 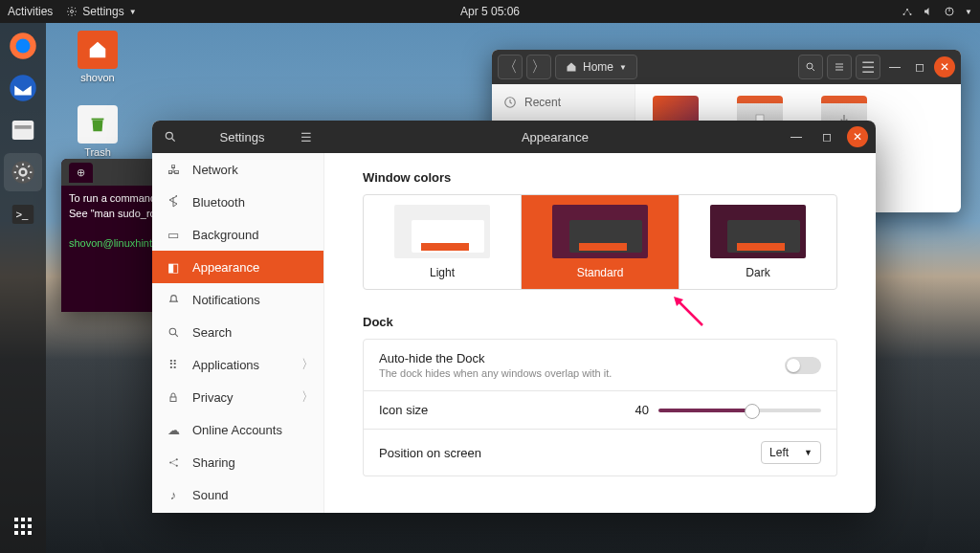 What do you see at coordinates (237, 495) in the screenshot?
I see `sidebar-item-sound: ♪Sound` at bounding box center [237, 495].